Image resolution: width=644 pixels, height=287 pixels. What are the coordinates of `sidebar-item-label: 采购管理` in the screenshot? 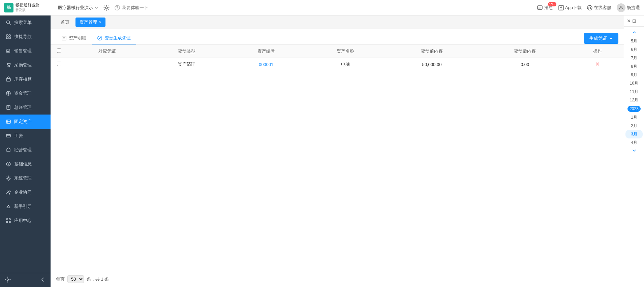 It's located at (23, 65).